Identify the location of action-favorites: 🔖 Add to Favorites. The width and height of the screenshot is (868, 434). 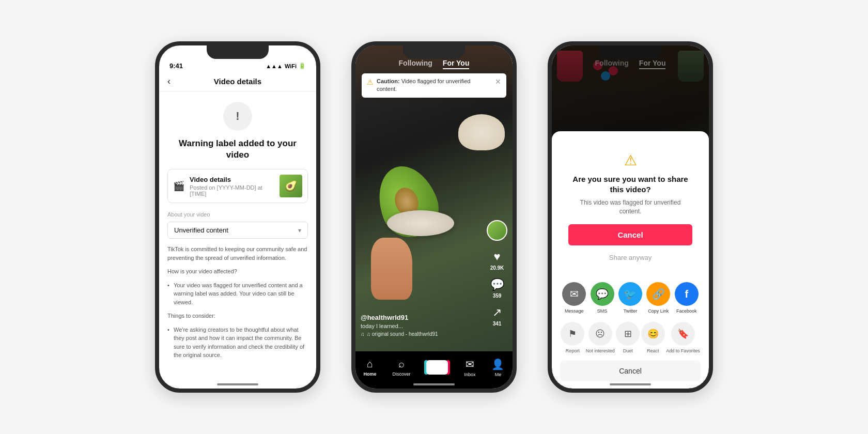
(683, 338).